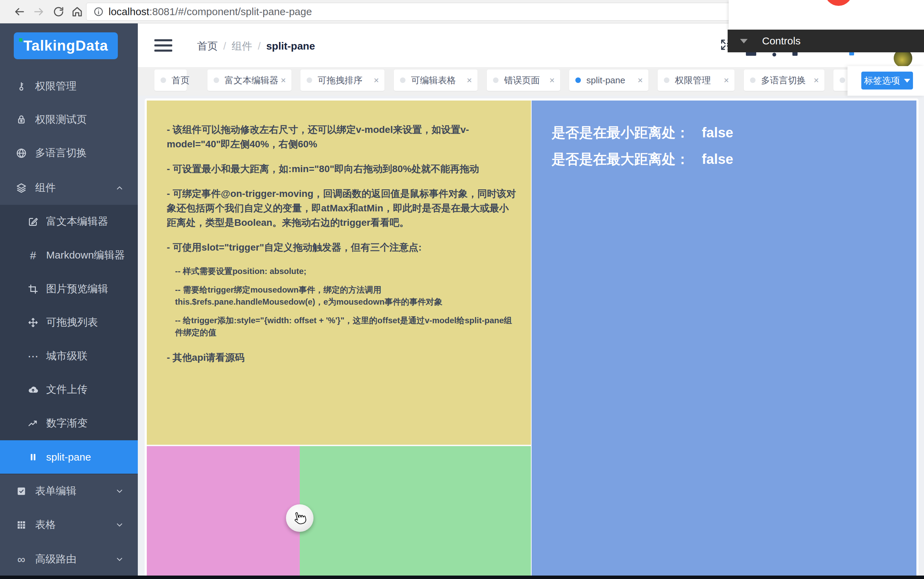 This screenshot has height=579, width=924. Describe the element at coordinates (163, 45) in the screenshot. I see `sidebar-toggle-button` at that location.